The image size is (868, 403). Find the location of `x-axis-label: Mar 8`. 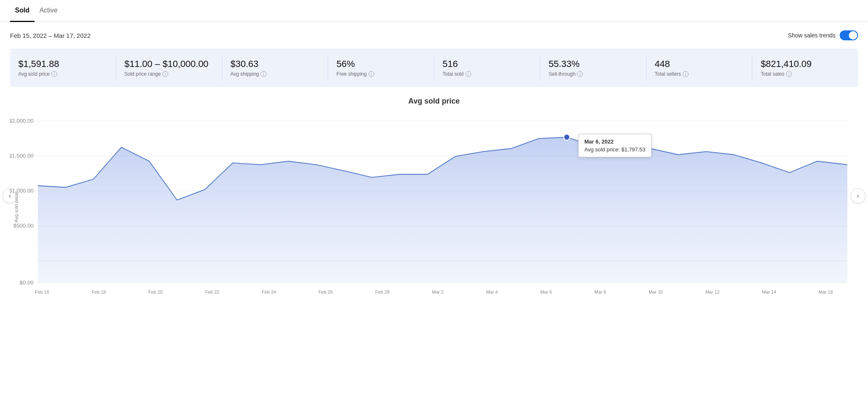

x-axis-label: Mar 8 is located at coordinates (600, 292).